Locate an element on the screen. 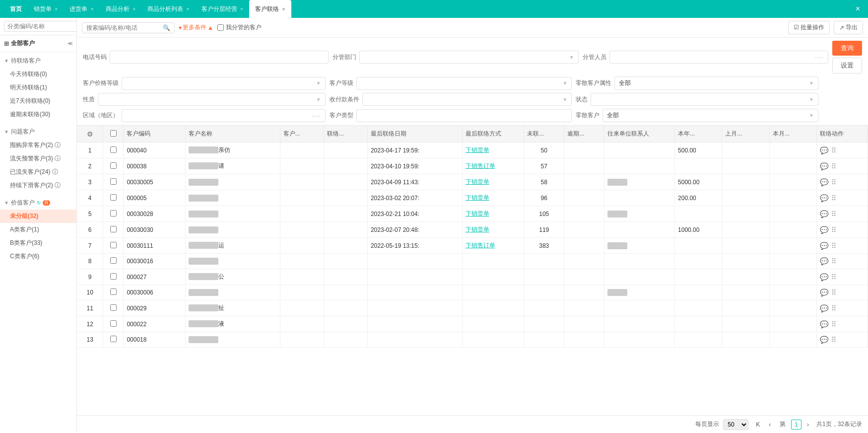 This screenshot has height=433, width=868. sidebar-item-declining: 持续下滑客户(2) ⓘ is located at coordinates (38, 186).